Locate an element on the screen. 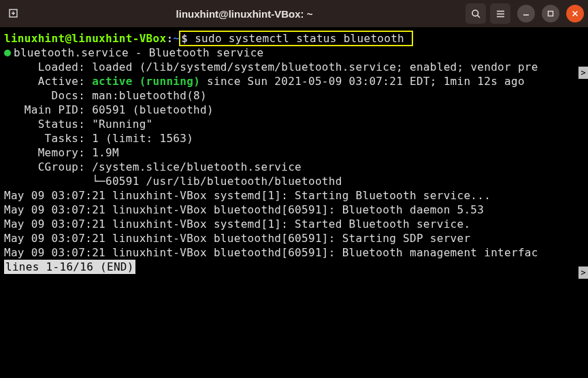 The image size is (588, 378). active-state: active (running) is located at coordinates (146, 82).